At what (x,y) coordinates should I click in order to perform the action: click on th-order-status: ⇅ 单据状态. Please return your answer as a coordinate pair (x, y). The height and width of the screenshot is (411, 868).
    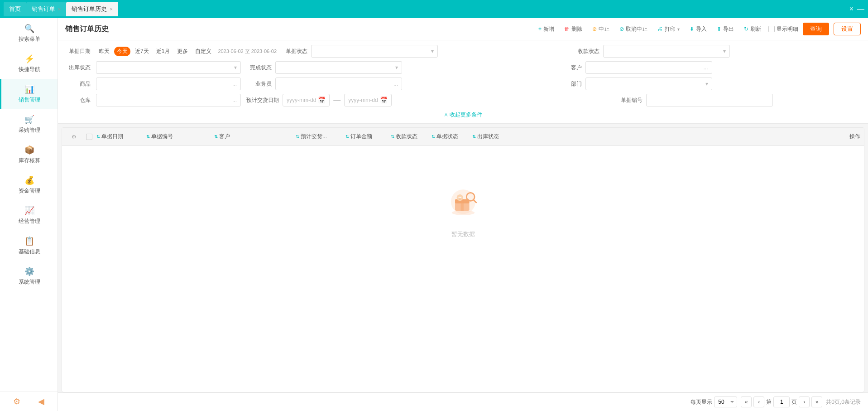
    Looking at the image, I should click on (452, 137).